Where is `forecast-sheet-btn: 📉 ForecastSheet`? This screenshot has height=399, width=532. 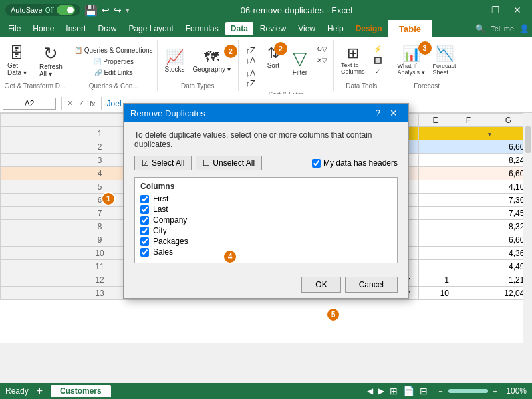 forecast-sheet-btn: 📉 ForecastSheet is located at coordinates (444, 61).